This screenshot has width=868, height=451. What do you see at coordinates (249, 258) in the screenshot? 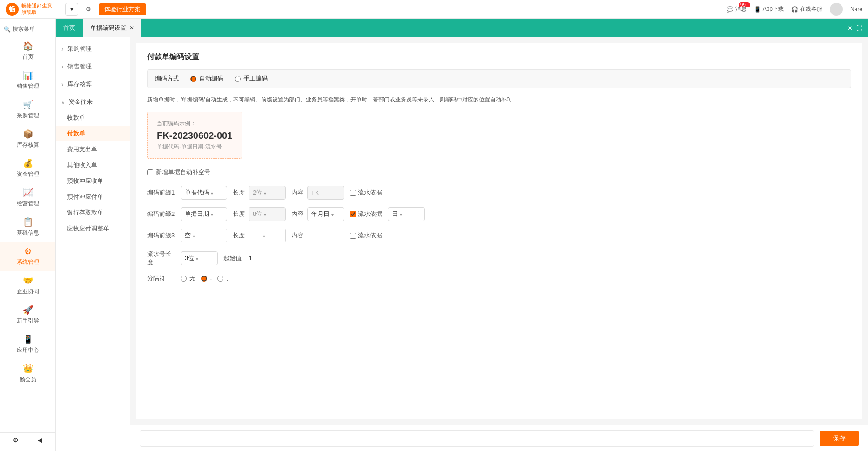
I see `start-value-chunk: 起始值` at bounding box center [249, 258].